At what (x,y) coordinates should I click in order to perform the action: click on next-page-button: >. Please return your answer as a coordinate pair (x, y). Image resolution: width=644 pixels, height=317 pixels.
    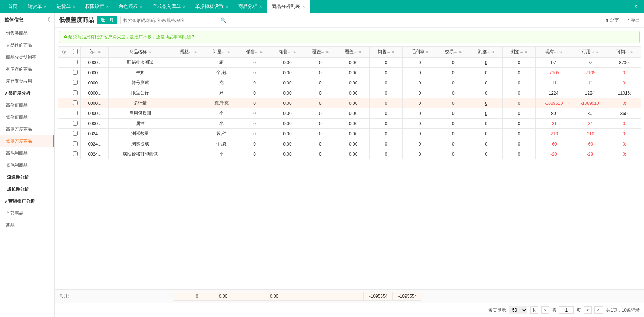
    Looking at the image, I should click on (588, 310).